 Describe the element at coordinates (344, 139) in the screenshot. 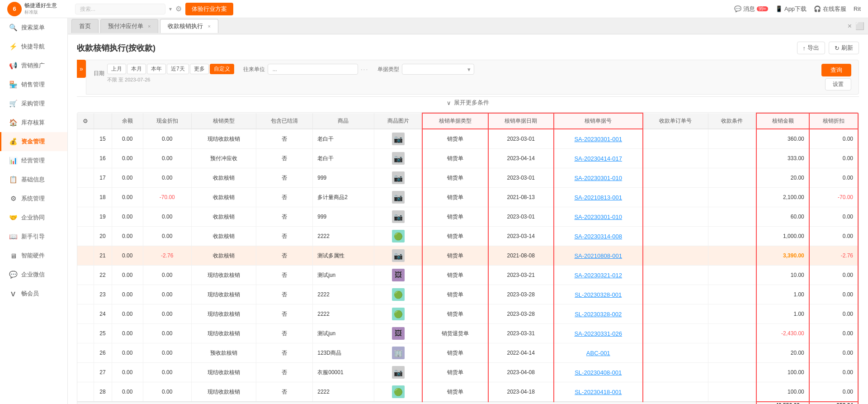

I see `col-goods-cell: 老白干` at that location.